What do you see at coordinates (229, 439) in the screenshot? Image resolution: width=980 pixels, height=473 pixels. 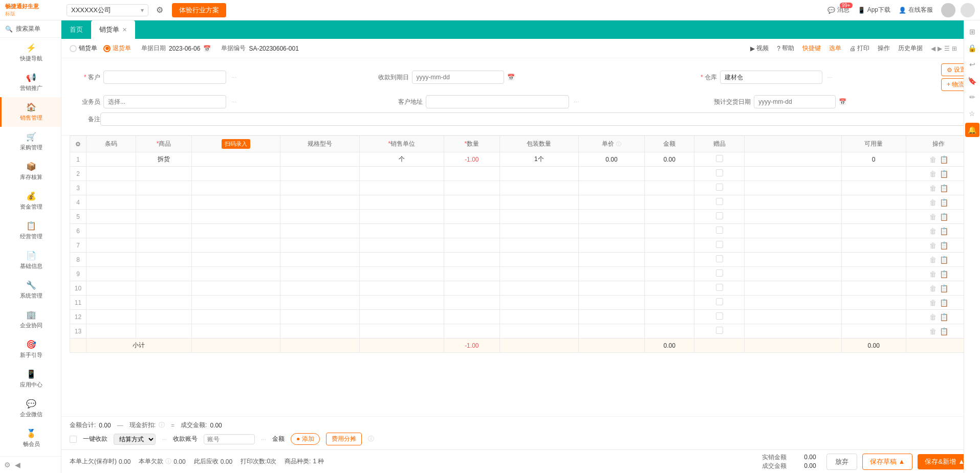 I see `account-input` at bounding box center [229, 439].